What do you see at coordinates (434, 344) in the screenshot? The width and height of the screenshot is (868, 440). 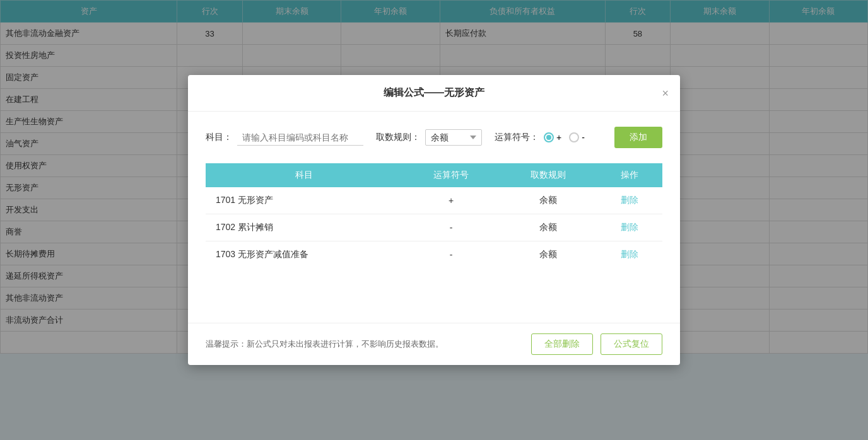 I see `modal-footer: 温馨提示：新公式只对未出报表进行计算，不影响历史报表数据。 全部删除 公式复位` at bounding box center [434, 344].